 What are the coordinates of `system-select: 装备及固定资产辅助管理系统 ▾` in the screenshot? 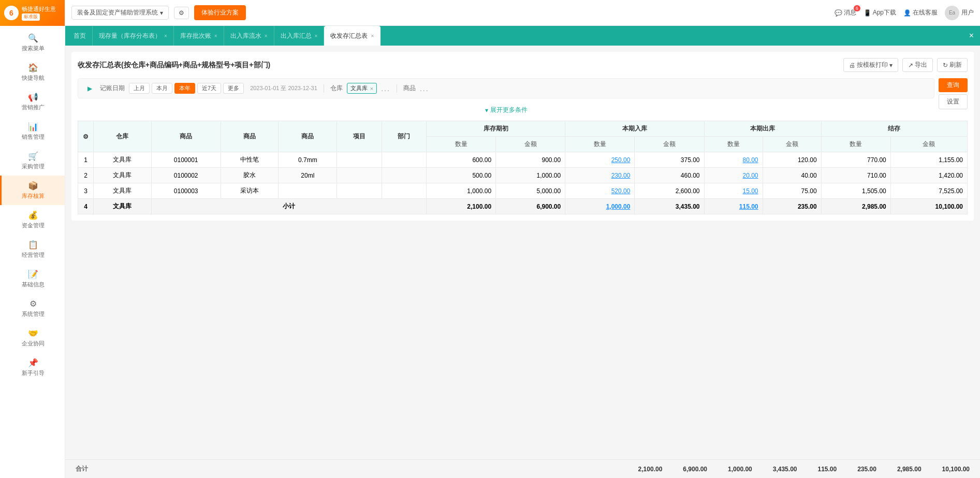 It's located at (120, 12).